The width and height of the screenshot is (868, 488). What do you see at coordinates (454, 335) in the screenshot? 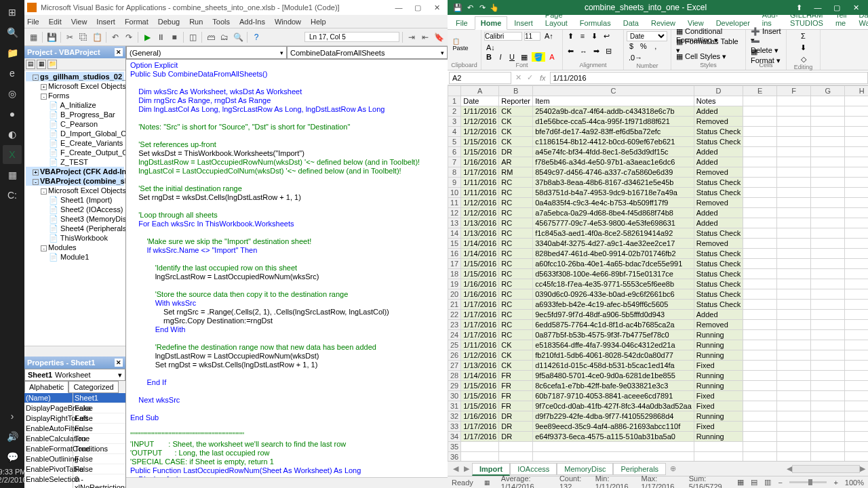
I see `row-header: 24` at bounding box center [454, 335].